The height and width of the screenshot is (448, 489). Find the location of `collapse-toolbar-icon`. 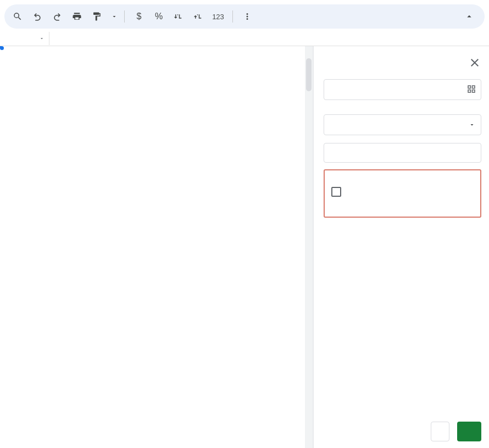

collapse-toolbar-icon is located at coordinates (469, 16).